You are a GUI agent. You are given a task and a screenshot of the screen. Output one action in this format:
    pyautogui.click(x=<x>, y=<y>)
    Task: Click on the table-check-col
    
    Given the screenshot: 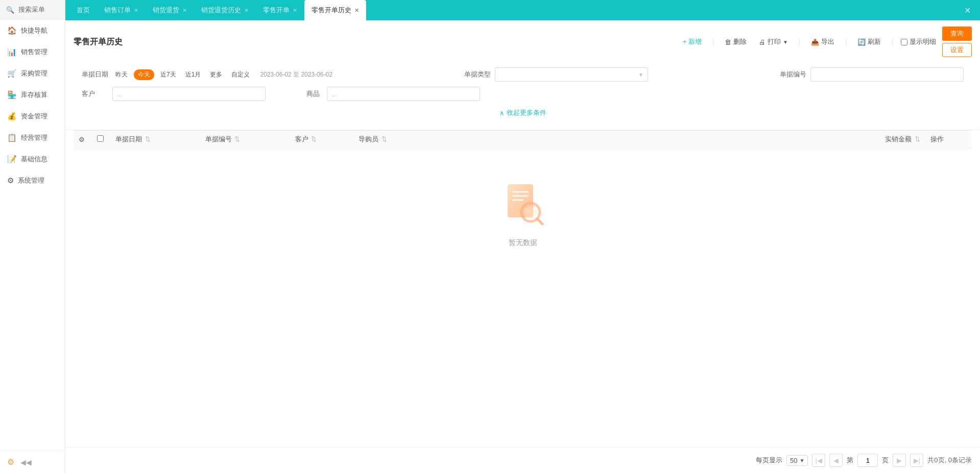 What is the action you would take?
    pyautogui.click(x=101, y=140)
    